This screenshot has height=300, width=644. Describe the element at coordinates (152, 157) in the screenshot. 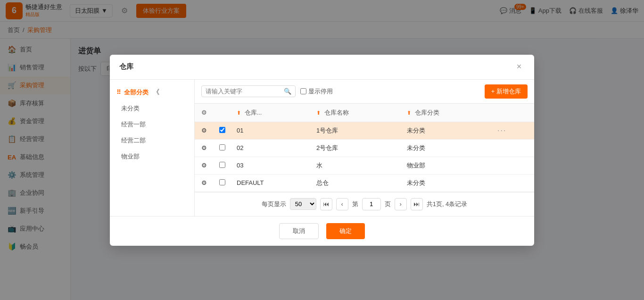

I see `category-property: 物业部` at that location.